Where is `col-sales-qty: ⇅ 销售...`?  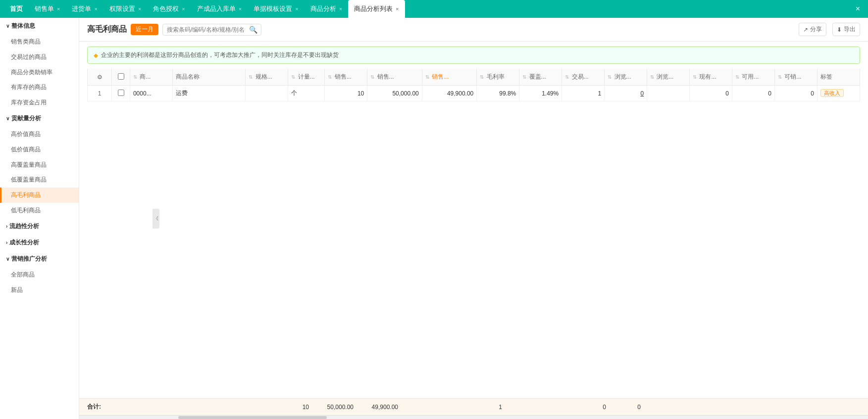 col-sales-qty: ⇅ 销售... is located at coordinates (346, 77).